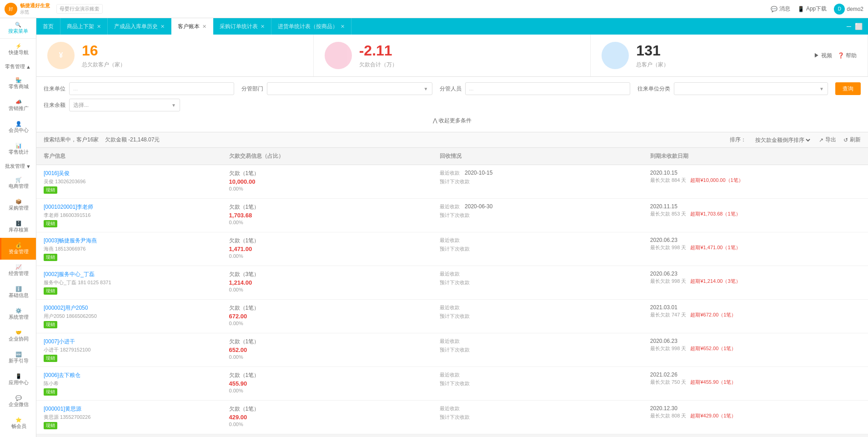 The height and width of the screenshot is (437, 868). I want to click on tab-close-product-history: ✕, so click(163, 26).